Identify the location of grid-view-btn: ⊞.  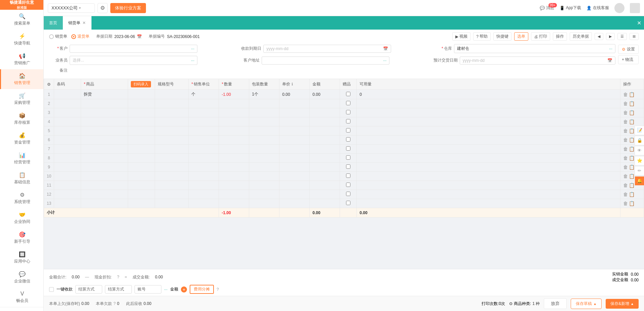
(634, 36).